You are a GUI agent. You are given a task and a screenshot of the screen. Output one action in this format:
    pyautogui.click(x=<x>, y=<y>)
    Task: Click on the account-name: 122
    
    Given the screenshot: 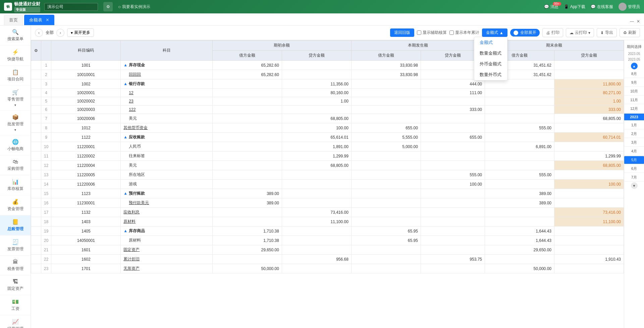 What is the action you would take?
    pyautogui.click(x=166, y=110)
    